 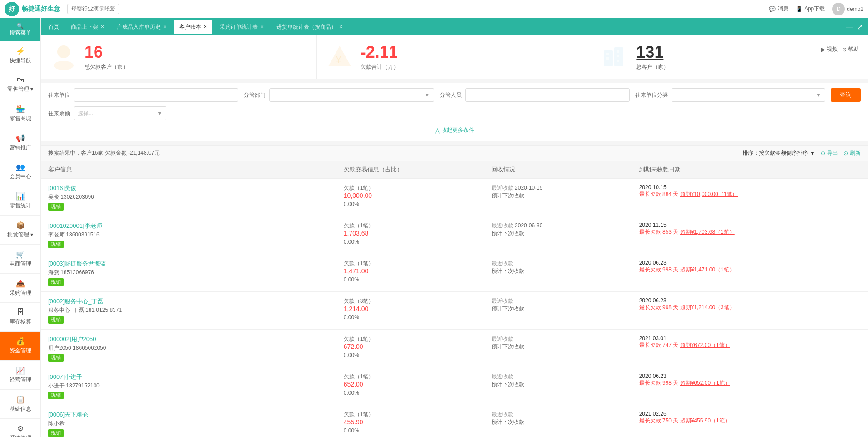 I want to click on overdue-date: 2020.11.15, so click(x=750, y=225).